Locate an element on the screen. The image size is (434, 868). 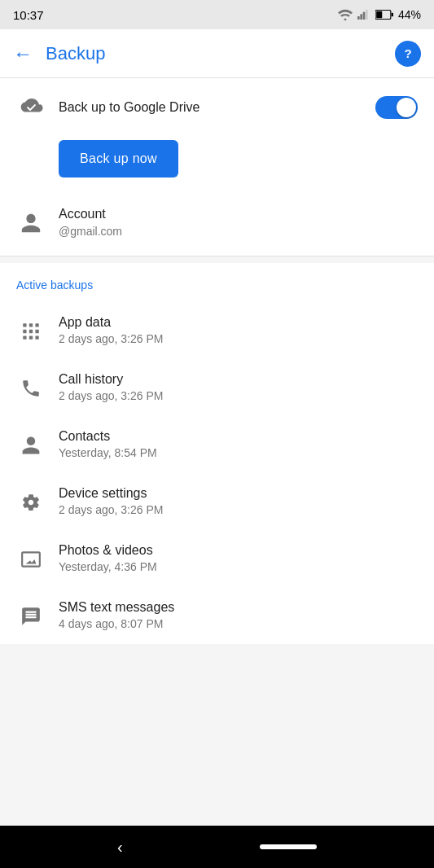
account-icon is located at coordinates (31, 223).